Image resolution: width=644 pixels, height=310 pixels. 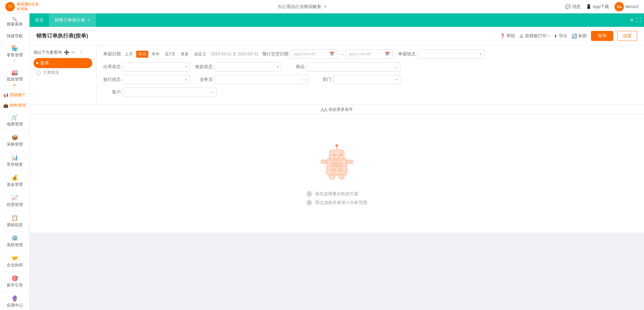 I want to click on collapse-scheme-button: 《, so click(x=80, y=52).